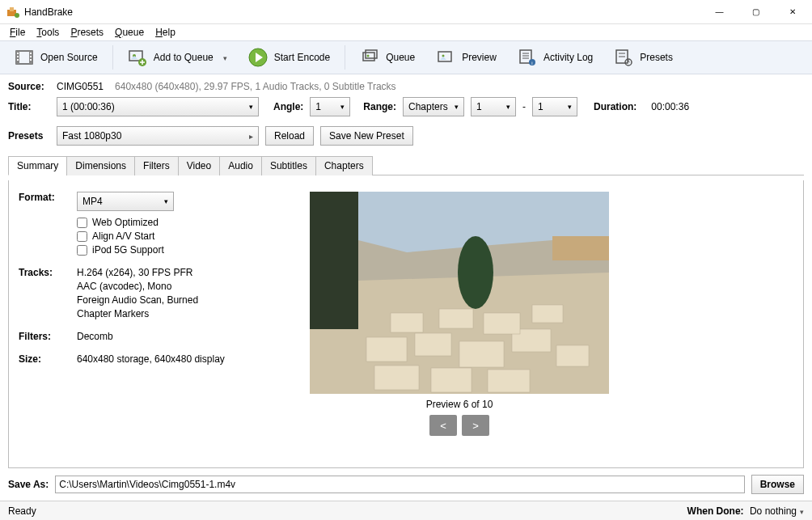  Describe the element at coordinates (178, 57) in the screenshot. I see `add-to-queue-button: Add to Queue` at that location.